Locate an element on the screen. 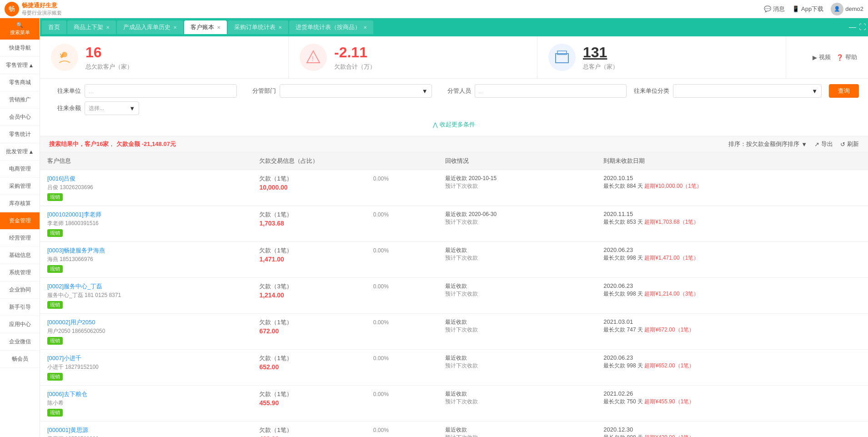 The height and width of the screenshot is (437, 868). tab-shangpin-close: ✕ is located at coordinates (108, 27).